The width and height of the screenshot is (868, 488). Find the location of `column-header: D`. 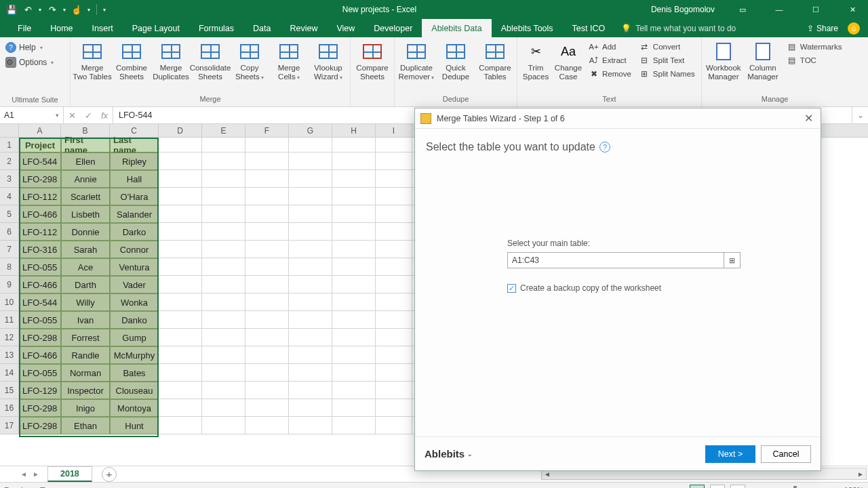

column-header: D is located at coordinates (180, 130).